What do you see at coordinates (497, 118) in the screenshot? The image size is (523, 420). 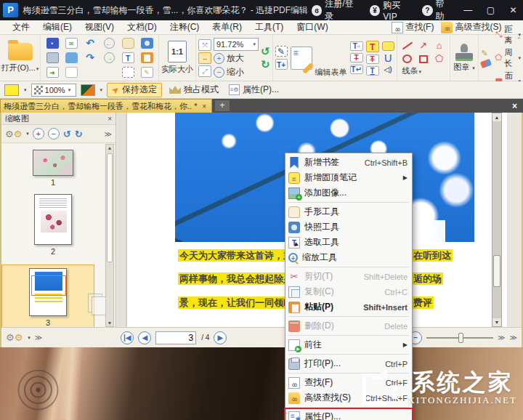 I see `doc-scroll-up-icon: ▲` at bounding box center [497, 118].